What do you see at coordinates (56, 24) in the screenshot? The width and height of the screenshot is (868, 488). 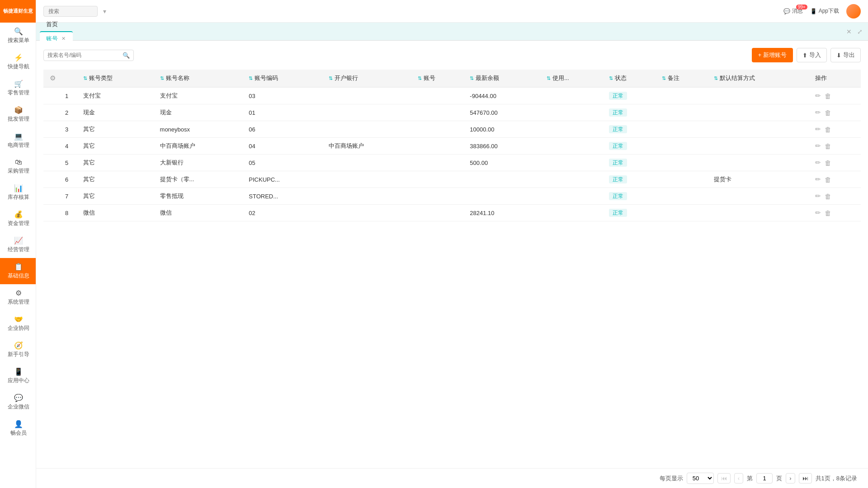 I see `tab-home: 首页` at bounding box center [56, 24].